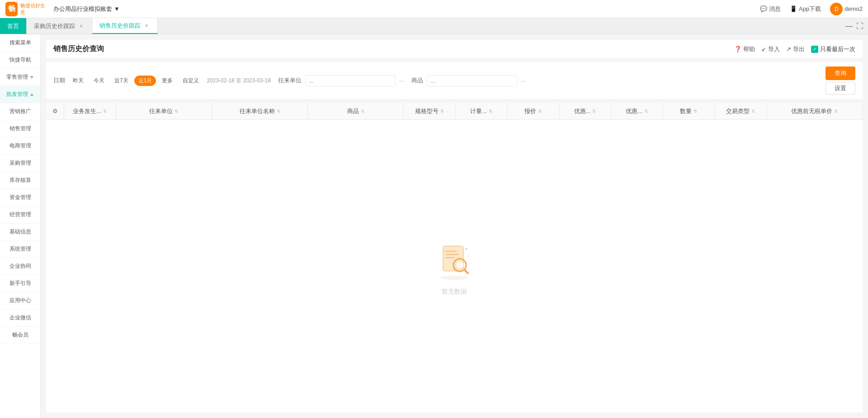 The width and height of the screenshot is (868, 418). What do you see at coordinates (770, 49) in the screenshot?
I see `import-btn: ↙ 导入` at bounding box center [770, 49].